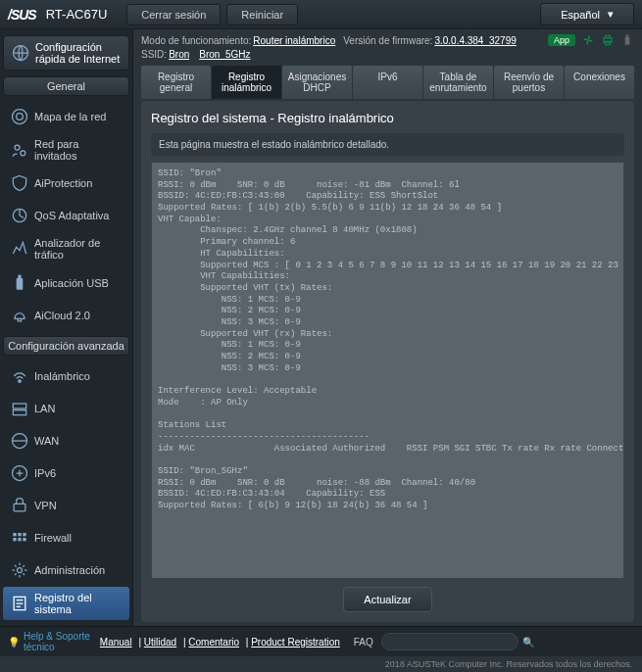 This screenshot has height=672, width=642. Describe the element at coordinates (20, 570) in the screenshot. I see `gear-icon` at that location.